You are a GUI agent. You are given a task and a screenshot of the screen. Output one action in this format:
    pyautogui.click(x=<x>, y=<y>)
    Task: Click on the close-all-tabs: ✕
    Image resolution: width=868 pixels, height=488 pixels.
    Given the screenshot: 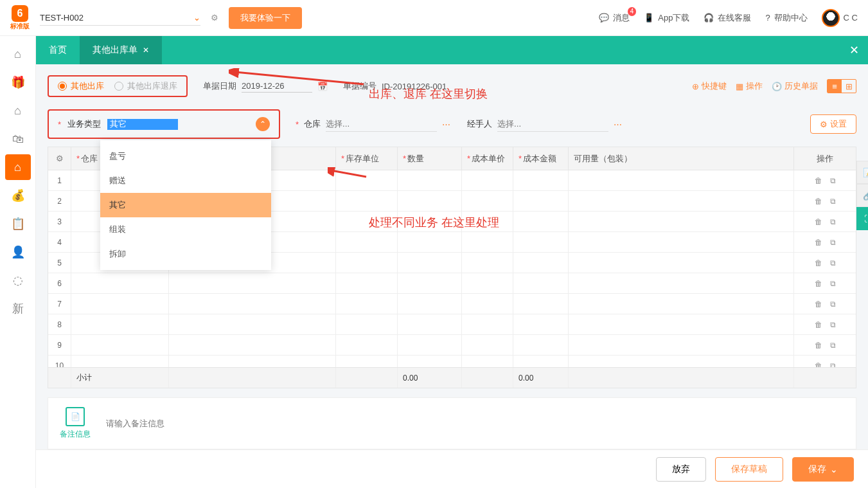 What is the action you would take?
    pyautogui.click(x=854, y=50)
    